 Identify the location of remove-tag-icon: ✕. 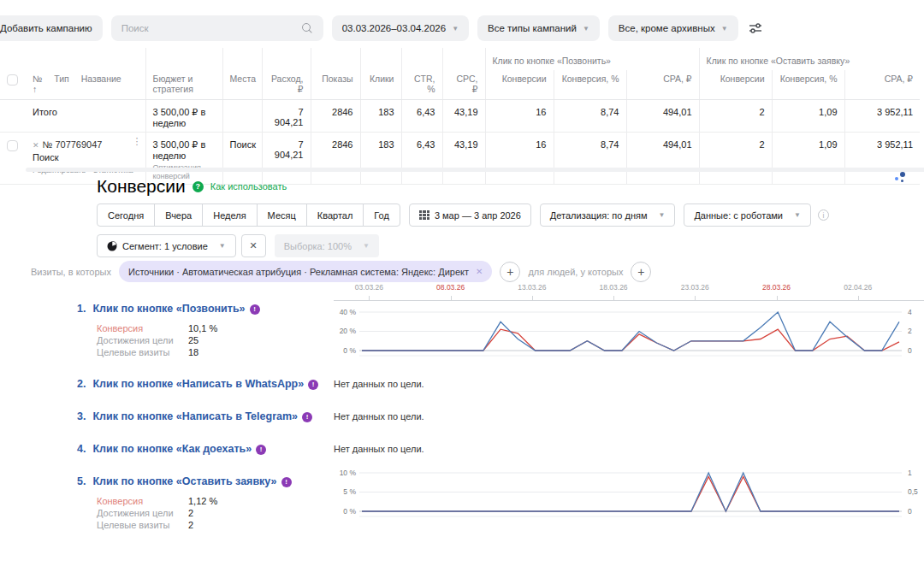
(479, 272).